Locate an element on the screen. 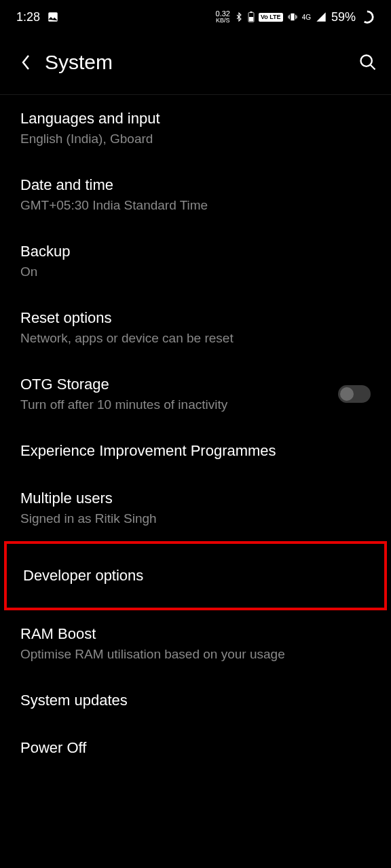 This screenshot has width=391, height=868. setting-ram-boost: RAM Boost Optimise RAM utilisation based… is located at coordinates (196, 644).